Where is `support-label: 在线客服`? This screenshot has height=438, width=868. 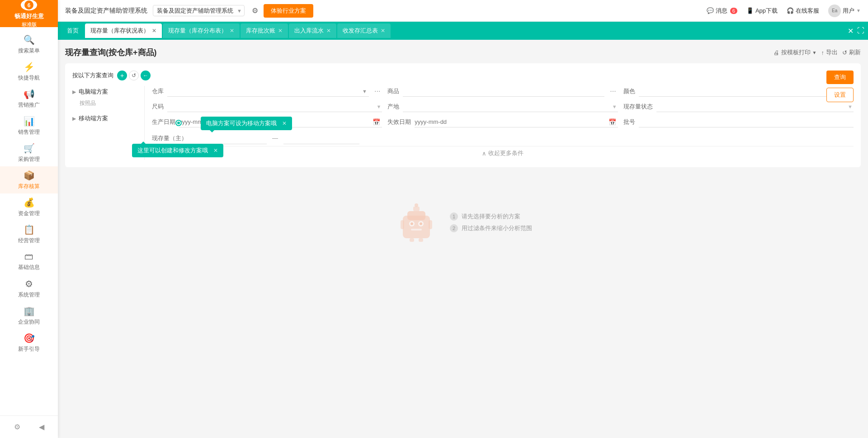 support-label: 在线客服 is located at coordinates (807, 11).